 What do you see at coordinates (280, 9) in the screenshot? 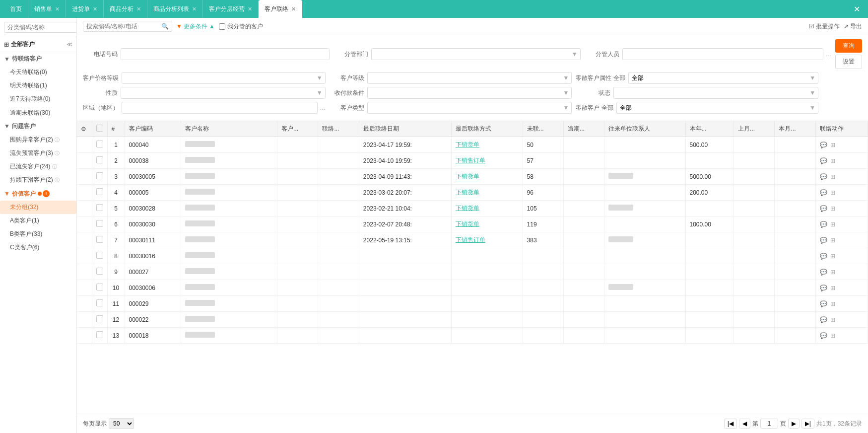
I see `tab-customer-contact: 客户联络 ✕` at bounding box center [280, 9].